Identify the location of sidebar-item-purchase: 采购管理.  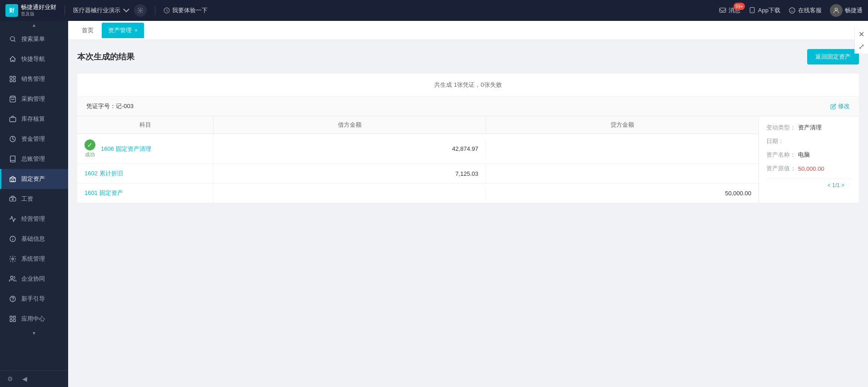
(34, 99).